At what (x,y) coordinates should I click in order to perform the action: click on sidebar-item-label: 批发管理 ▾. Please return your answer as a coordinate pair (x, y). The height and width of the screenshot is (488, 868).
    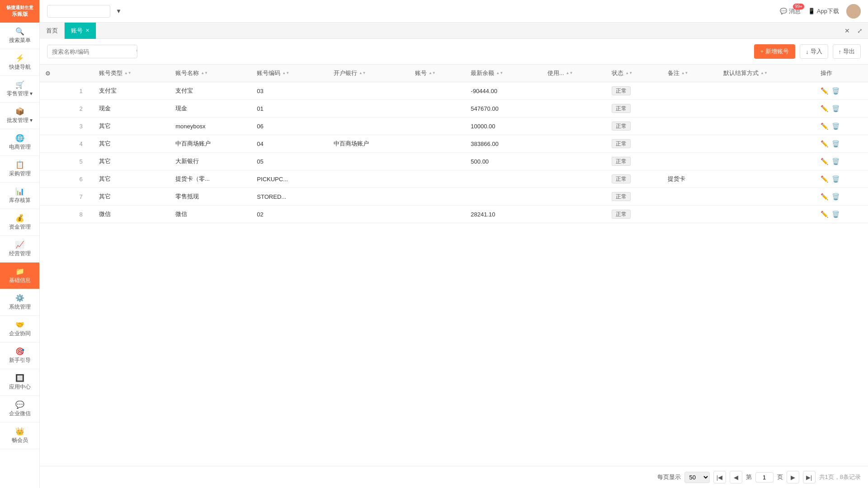
    Looking at the image, I should click on (20, 120).